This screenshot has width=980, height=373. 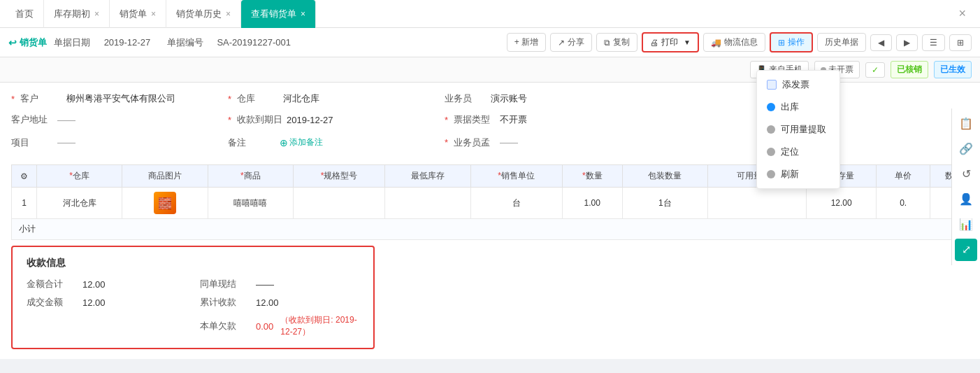 What do you see at coordinates (571, 42) in the screenshot?
I see `share-button: ↗ 分享` at bounding box center [571, 42].